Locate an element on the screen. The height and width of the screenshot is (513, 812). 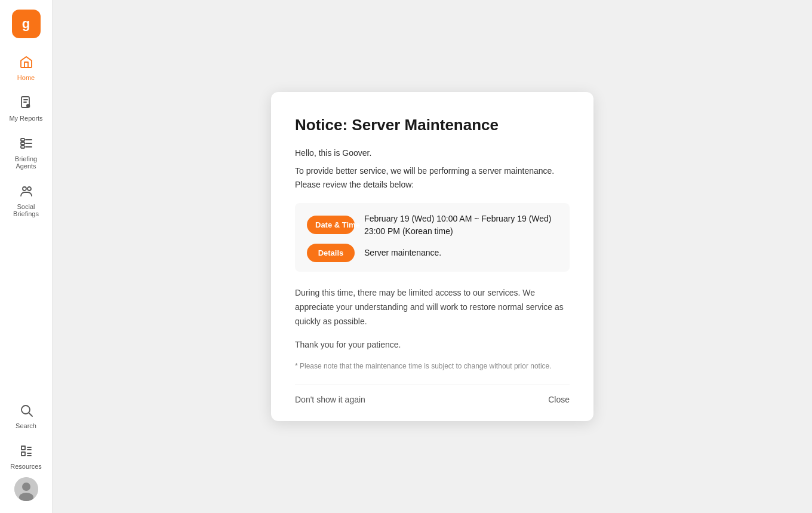
avatar is located at coordinates (26, 489).